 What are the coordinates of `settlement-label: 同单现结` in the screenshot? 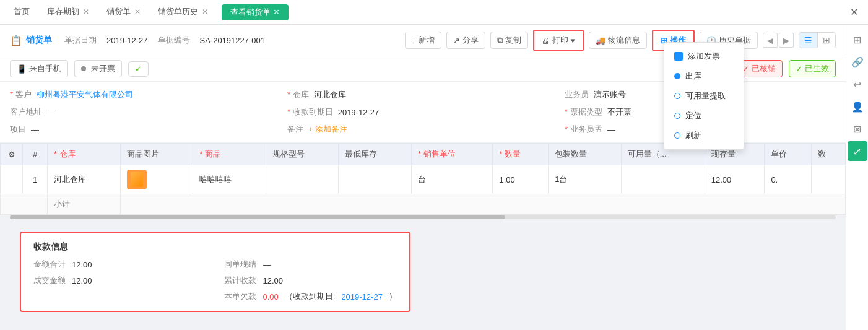 It's located at (240, 264).